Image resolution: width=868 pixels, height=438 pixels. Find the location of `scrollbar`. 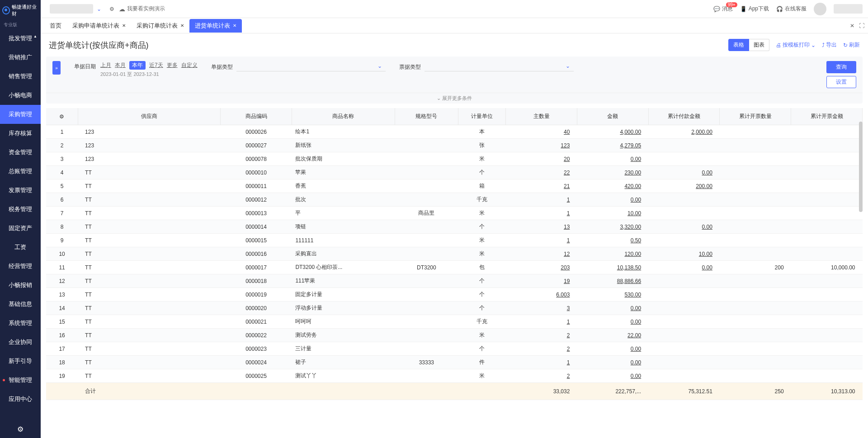

scrollbar is located at coordinates (861, 167).